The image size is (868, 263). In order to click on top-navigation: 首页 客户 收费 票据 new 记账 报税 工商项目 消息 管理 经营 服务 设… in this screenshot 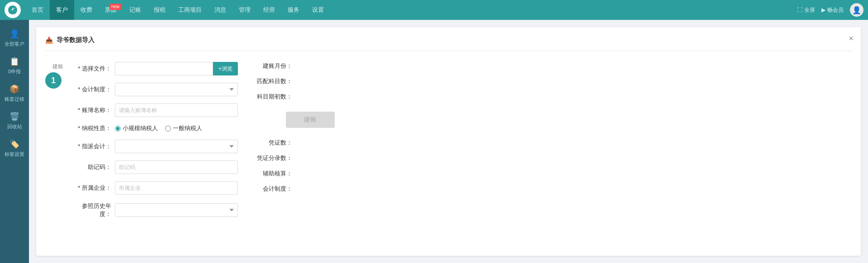, I will do `click(434, 10)`.